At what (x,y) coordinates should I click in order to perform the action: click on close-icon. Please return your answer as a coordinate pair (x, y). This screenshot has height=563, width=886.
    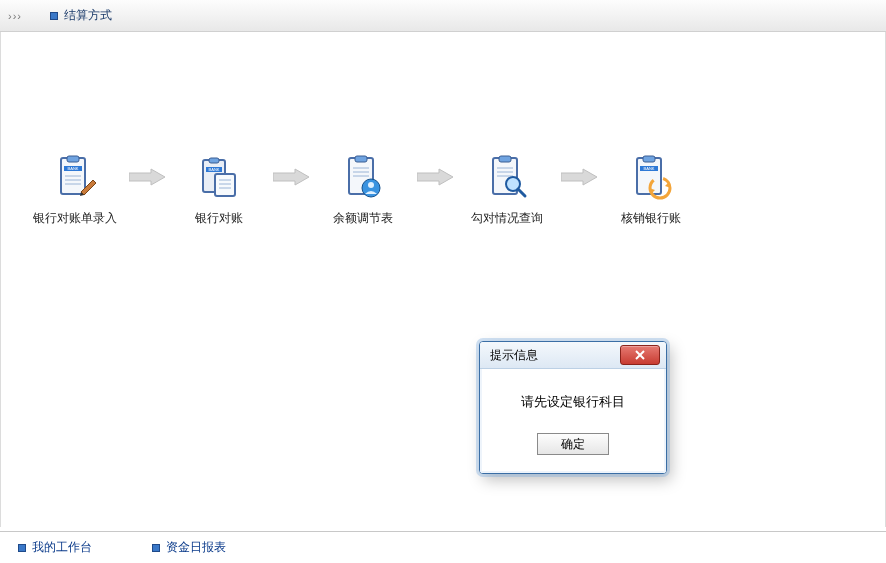
    Looking at the image, I should click on (640, 355).